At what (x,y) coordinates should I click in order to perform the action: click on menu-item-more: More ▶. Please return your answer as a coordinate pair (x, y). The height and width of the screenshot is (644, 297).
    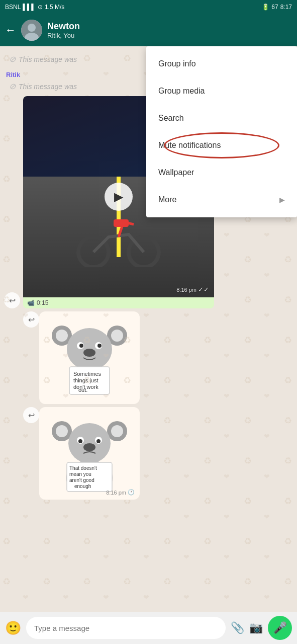
    Looking at the image, I should click on (222, 200).